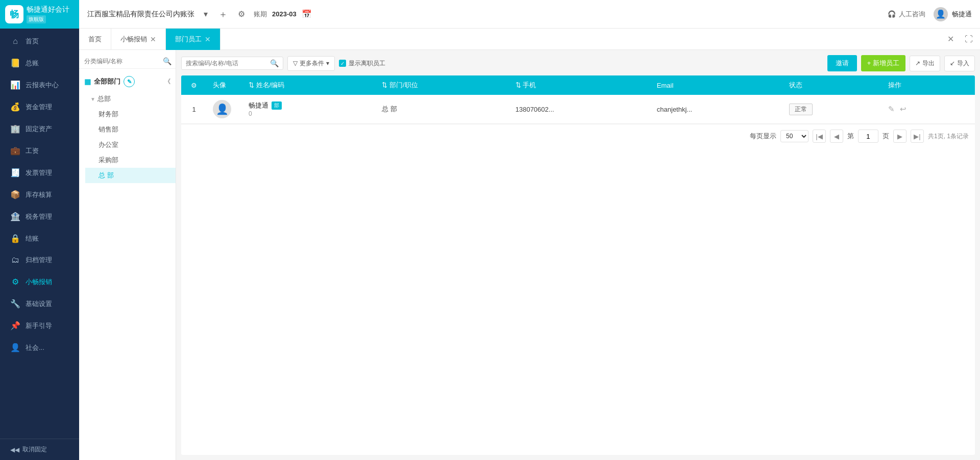  What do you see at coordinates (131, 145) in the screenshot?
I see `dept-child-office: 办公室` at bounding box center [131, 145].